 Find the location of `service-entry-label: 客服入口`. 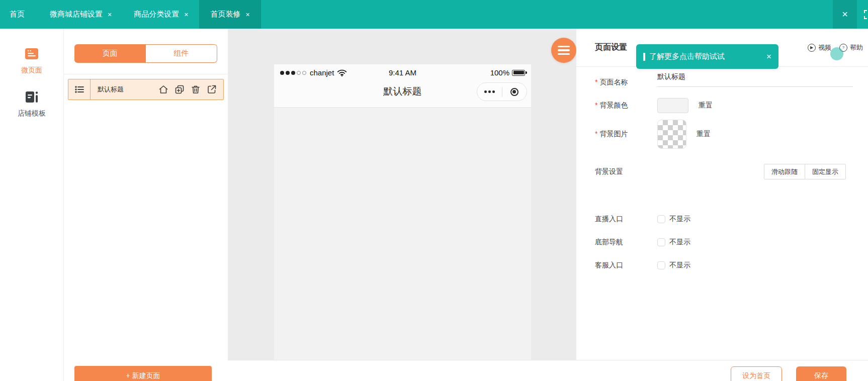

service-entry-label: 客服入口 is located at coordinates (626, 265).